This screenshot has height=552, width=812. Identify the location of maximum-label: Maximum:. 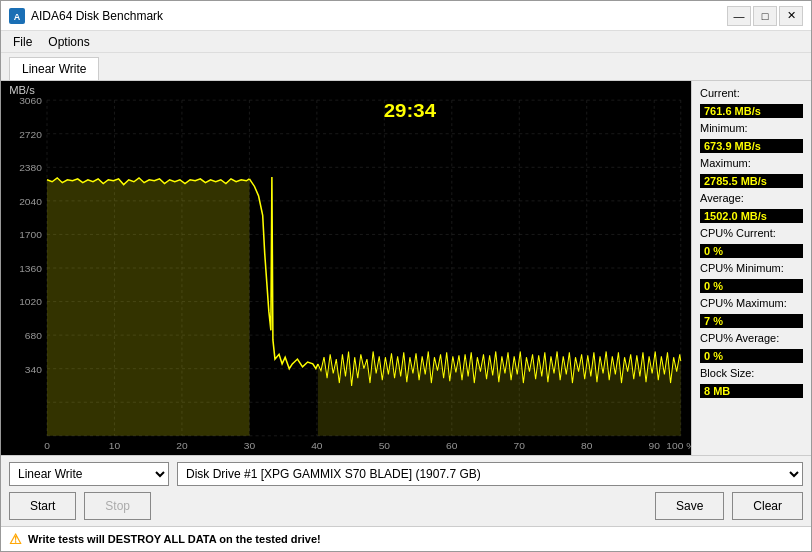
(752, 163).